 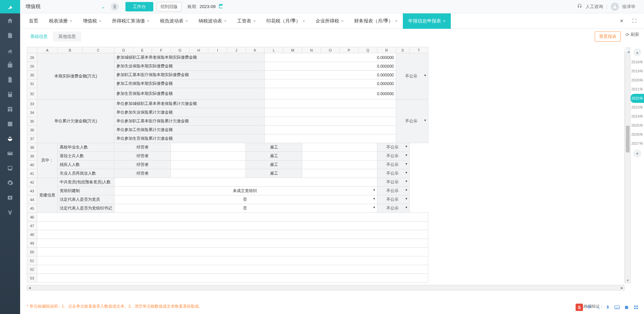 What do you see at coordinates (10, 109) in the screenshot?
I see `nav-template-icon` at bounding box center [10, 109].